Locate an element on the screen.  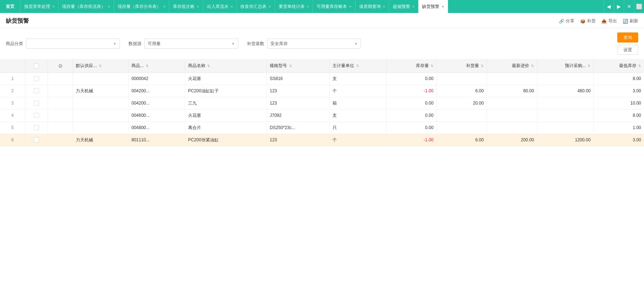
cell-supplier-5: 力天机械 is located at coordinates (101, 140).